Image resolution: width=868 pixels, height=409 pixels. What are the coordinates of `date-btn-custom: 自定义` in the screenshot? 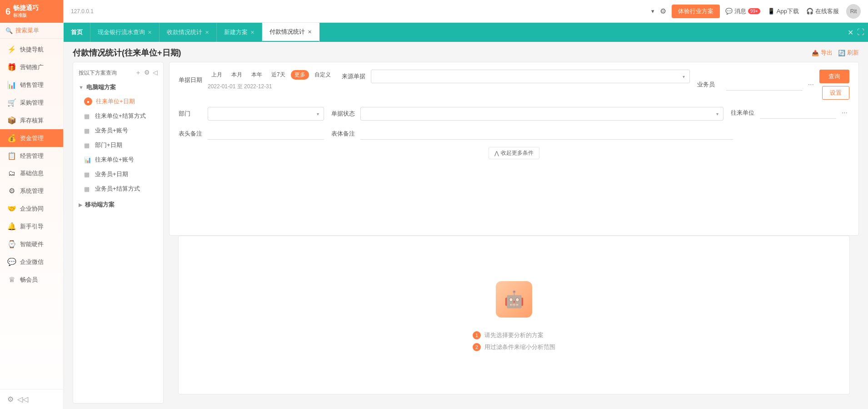 It's located at (323, 75).